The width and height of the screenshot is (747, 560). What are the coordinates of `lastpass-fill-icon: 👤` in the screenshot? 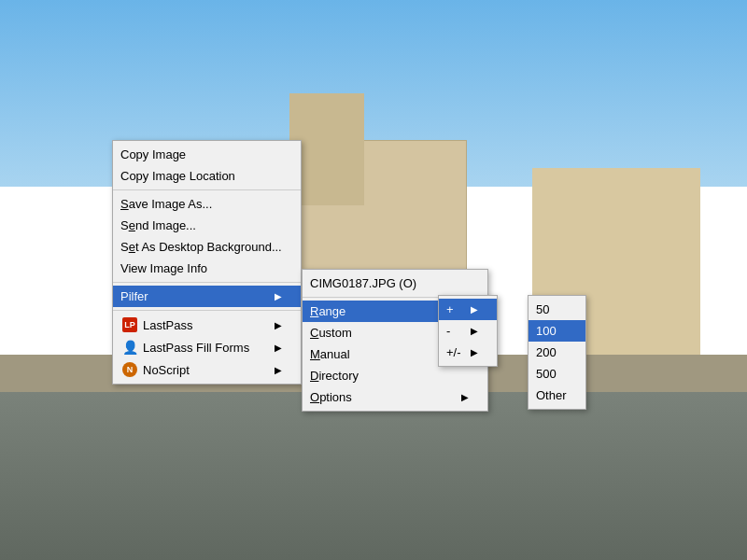 It's located at (130, 347).